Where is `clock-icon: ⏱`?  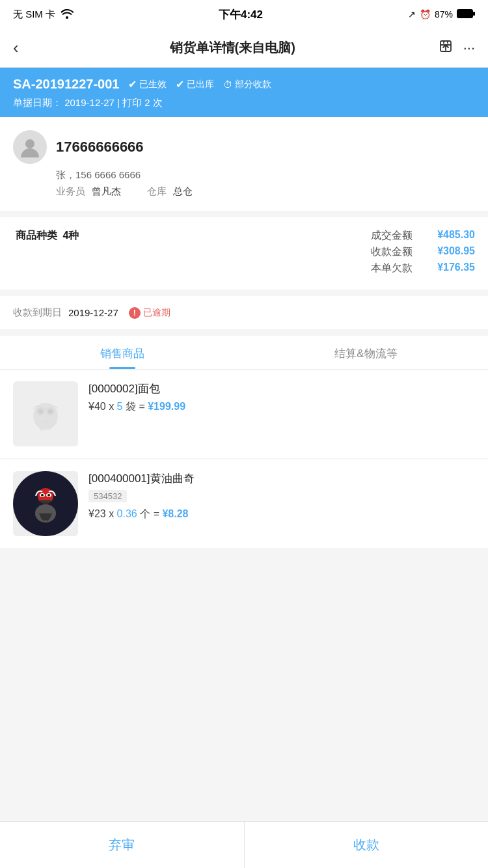 clock-icon: ⏱ is located at coordinates (228, 85).